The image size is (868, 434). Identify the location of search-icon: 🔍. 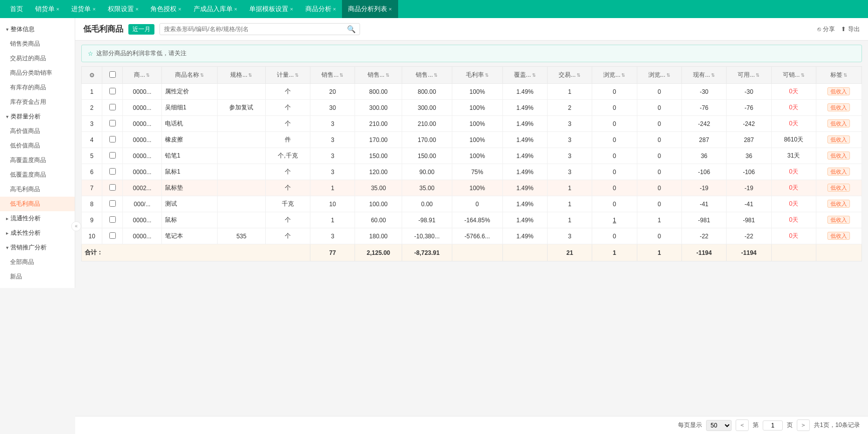
(351, 29).